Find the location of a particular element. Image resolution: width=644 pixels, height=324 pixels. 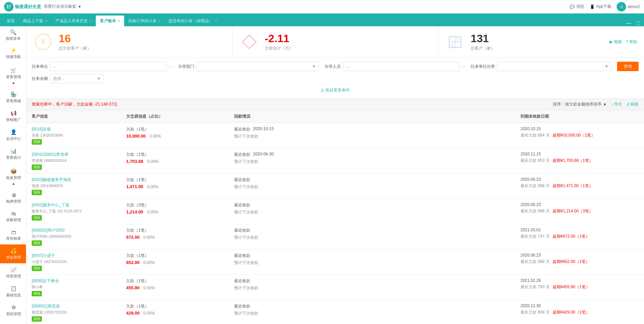

industry-select: 母婴行业演示账套 ▼ is located at coordinates (63, 7).